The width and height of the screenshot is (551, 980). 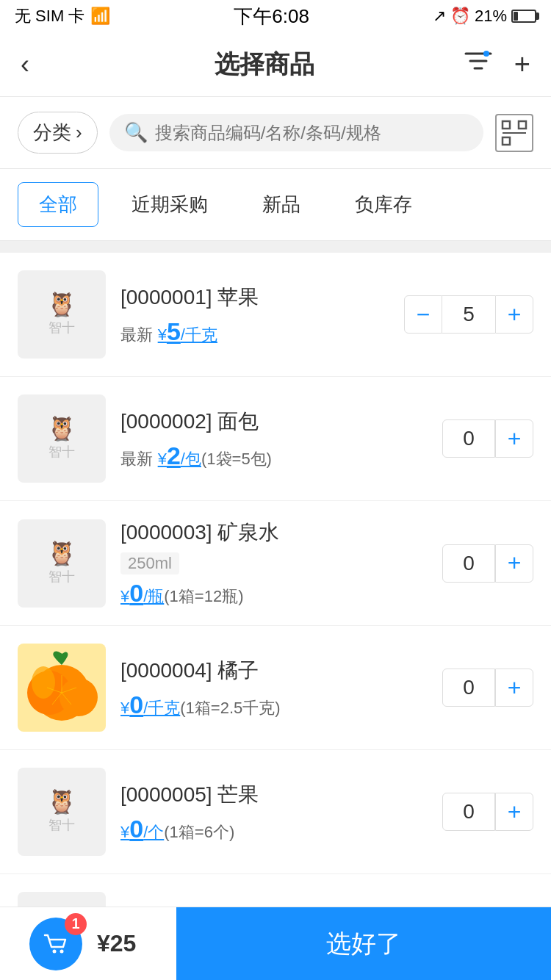 I want to click on scan-icon, so click(x=514, y=133).